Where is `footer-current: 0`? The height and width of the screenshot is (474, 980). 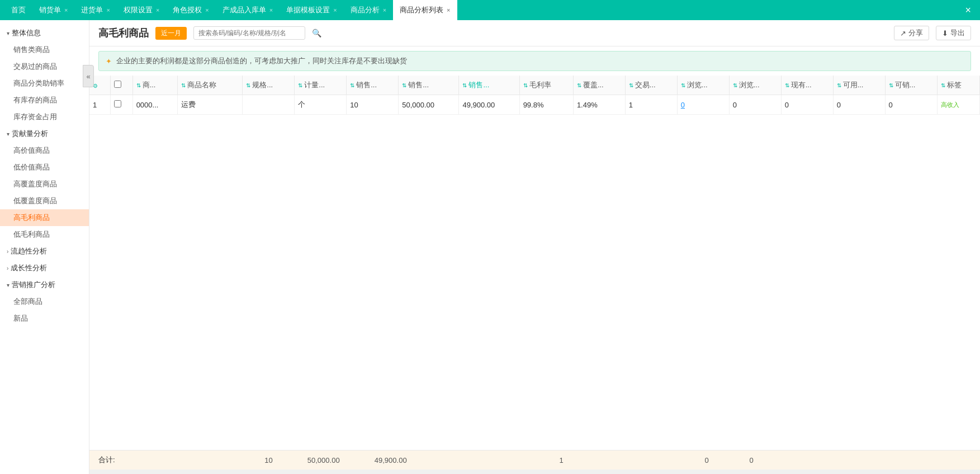 footer-current: 0 is located at coordinates (690, 460).